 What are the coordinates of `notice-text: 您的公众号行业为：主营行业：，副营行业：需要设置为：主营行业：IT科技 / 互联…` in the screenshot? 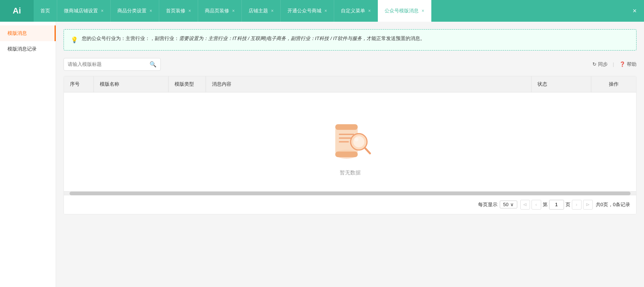 It's located at (253, 39).